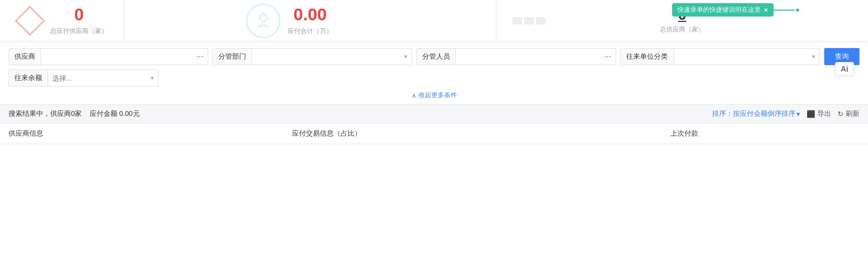  What do you see at coordinates (435, 95) in the screenshot?
I see `collapse-button: ∧ 收起更多条件` at bounding box center [435, 95].